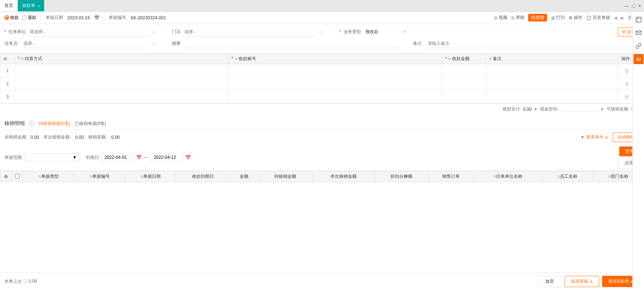 This screenshot has height=290, width=644. Describe the element at coordinates (322, 97) in the screenshot. I see `table-row: 3 🗑 📋` at that location.